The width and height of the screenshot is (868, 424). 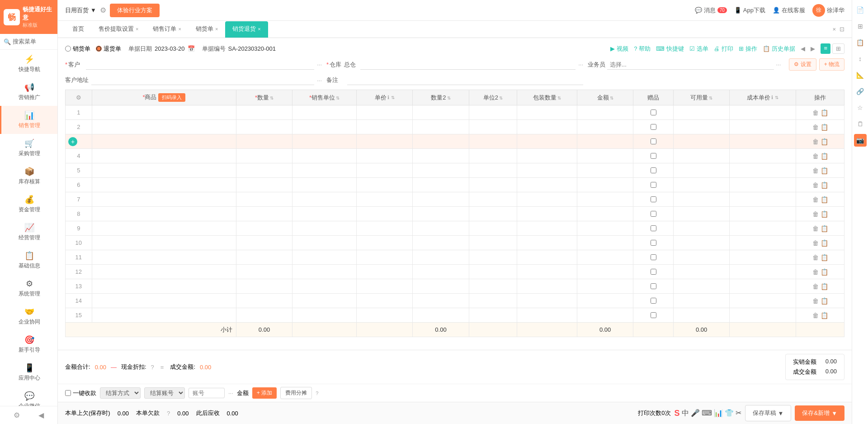 I want to click on pack-sort-icon: ⇅, so click(x=559, y=98).